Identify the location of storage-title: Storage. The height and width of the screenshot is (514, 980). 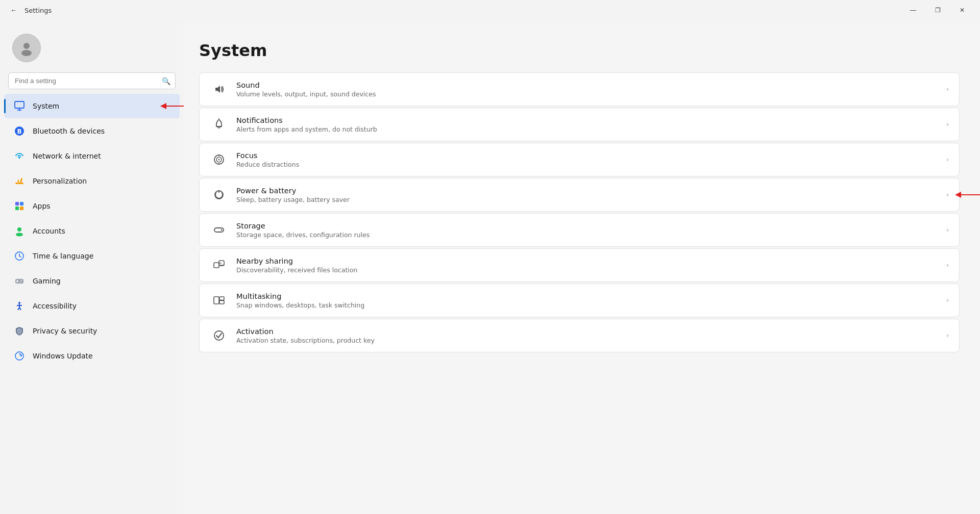
(589, 226).